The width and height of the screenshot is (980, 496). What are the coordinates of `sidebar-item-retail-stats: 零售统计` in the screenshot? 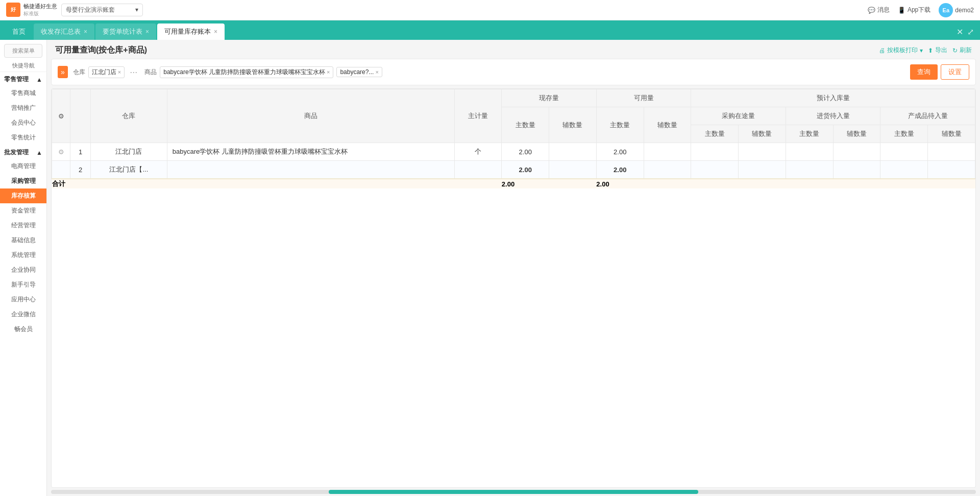 It's located at (23, 138).